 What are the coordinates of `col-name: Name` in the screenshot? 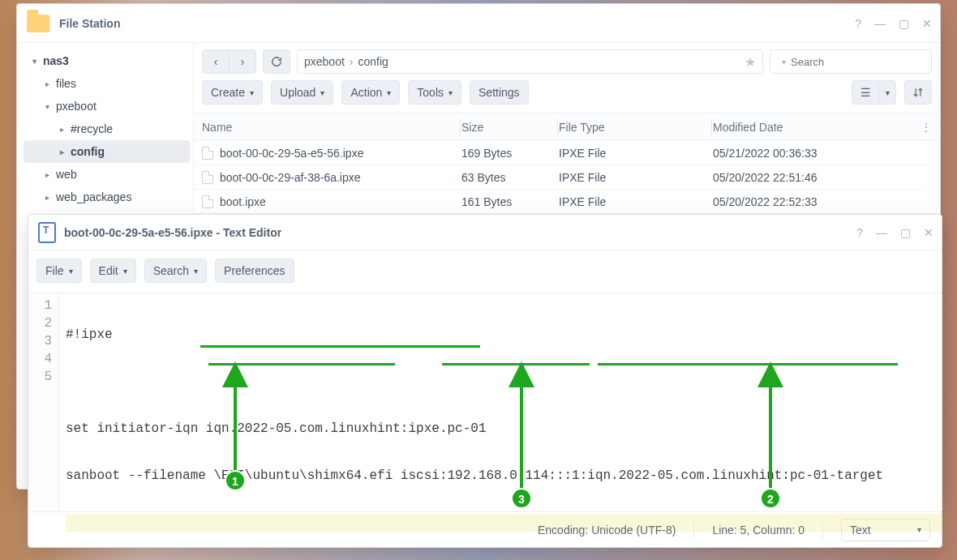 It's located at (332, 127).